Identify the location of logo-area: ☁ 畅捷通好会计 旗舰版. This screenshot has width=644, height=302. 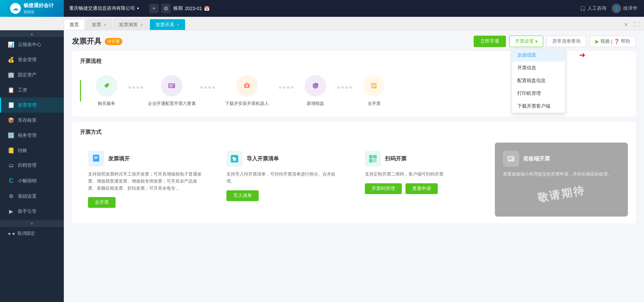
(32, 8).